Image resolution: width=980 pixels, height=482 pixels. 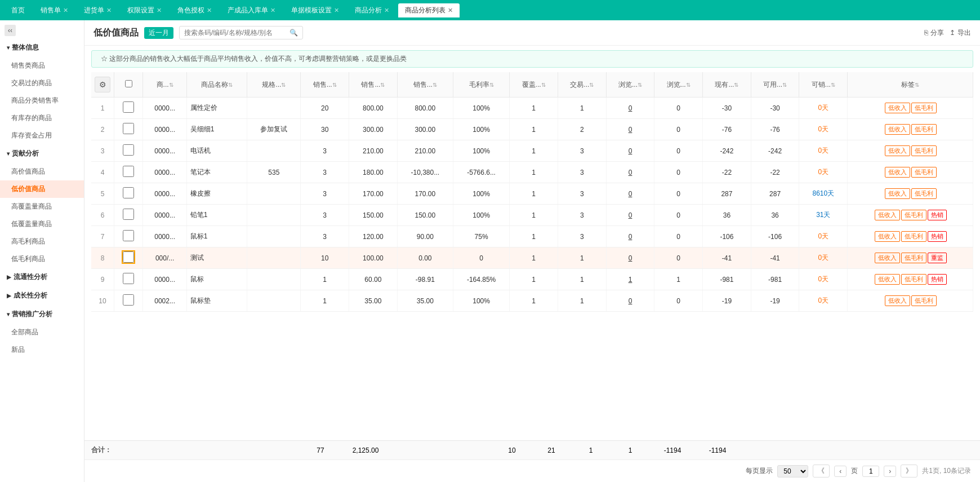 What do you see at coordinates (144, 10) in the screenshot?
I see `nav-permission: 权限设置 ✕` at bounding box center [144, 10].